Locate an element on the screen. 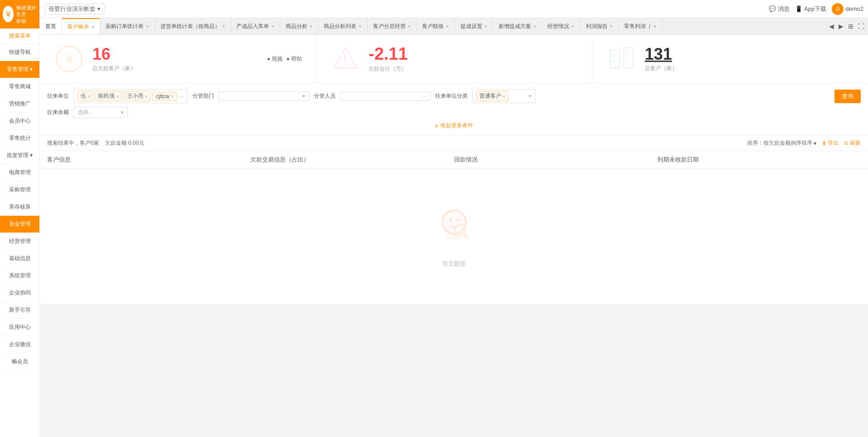  logo-icon: ¥ is located at coordinates (8, 14).